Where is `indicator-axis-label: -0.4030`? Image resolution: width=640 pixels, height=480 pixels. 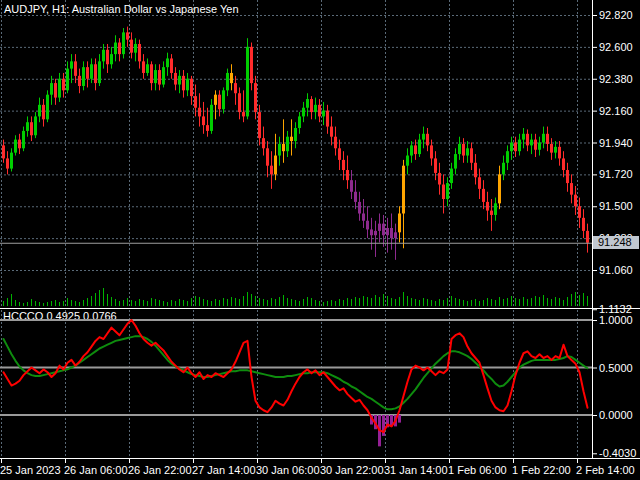
indicator-axis-label: -0.4030 is located at coordinates (618, 453).